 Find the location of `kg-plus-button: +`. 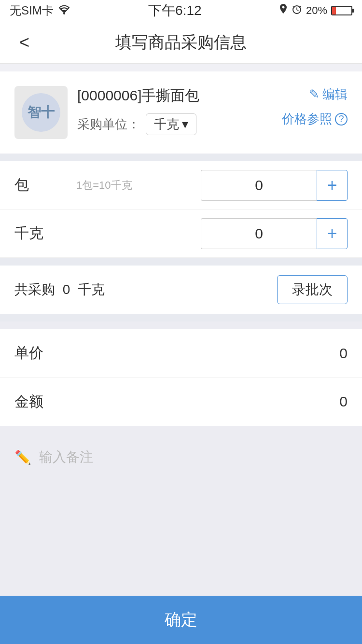

kg-plus-button: + is located at coordinates (332, 234).